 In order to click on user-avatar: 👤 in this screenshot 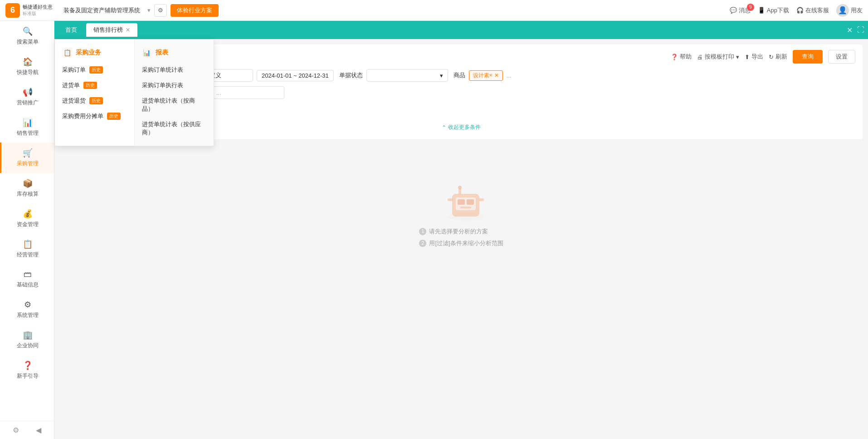, I will do `click(843, 10)`.